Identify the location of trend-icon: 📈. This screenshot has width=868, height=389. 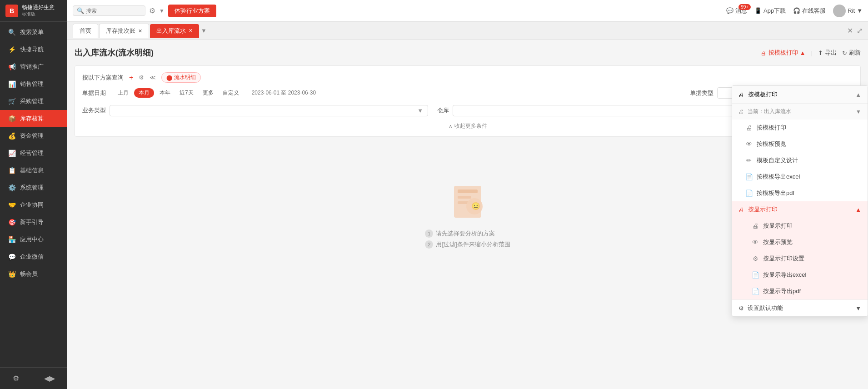
(12, 153).